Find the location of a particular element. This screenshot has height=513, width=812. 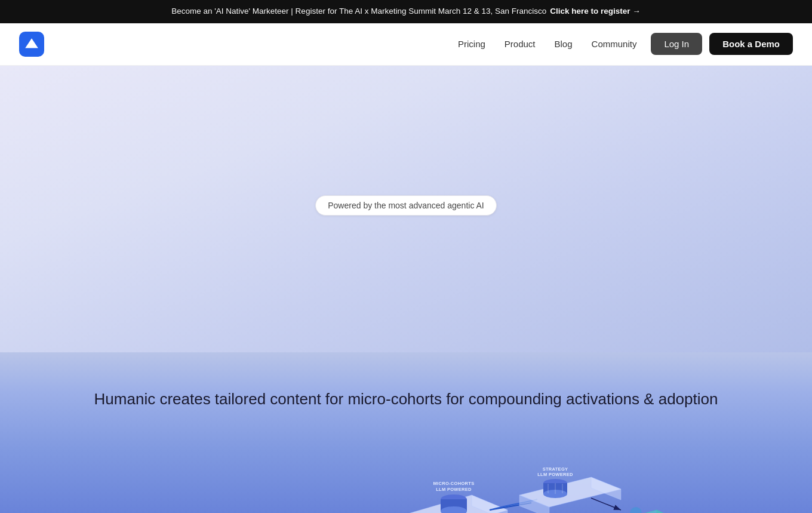

center-platform: LLM POWERED MICRO-COHORTS is located at coordinates (469, 497).